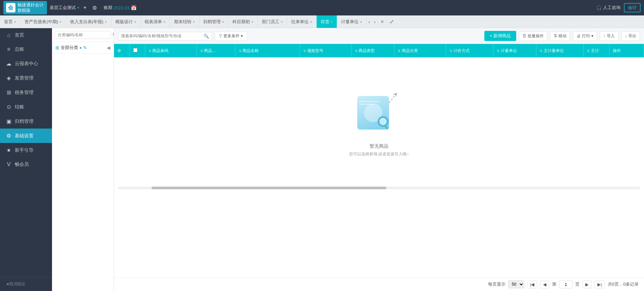  Describe the element at coordinates (63, 8) in the screenshot. I see `company-name: 基层工会测试` at that location.